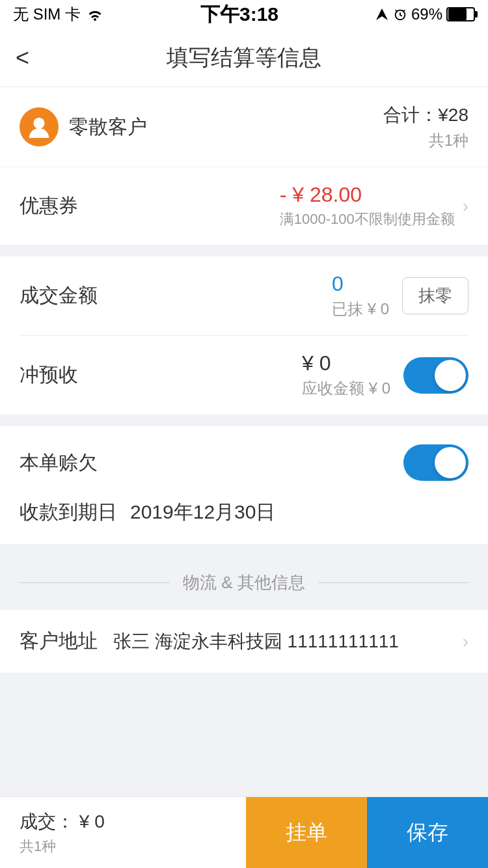 Image resolution: width=488 pixels, height=868 pixels. What do you see at coordinates (426, 115) in the screenshot?
I see `customer-total: 合计：¥28` at bounding box center [426, 115].